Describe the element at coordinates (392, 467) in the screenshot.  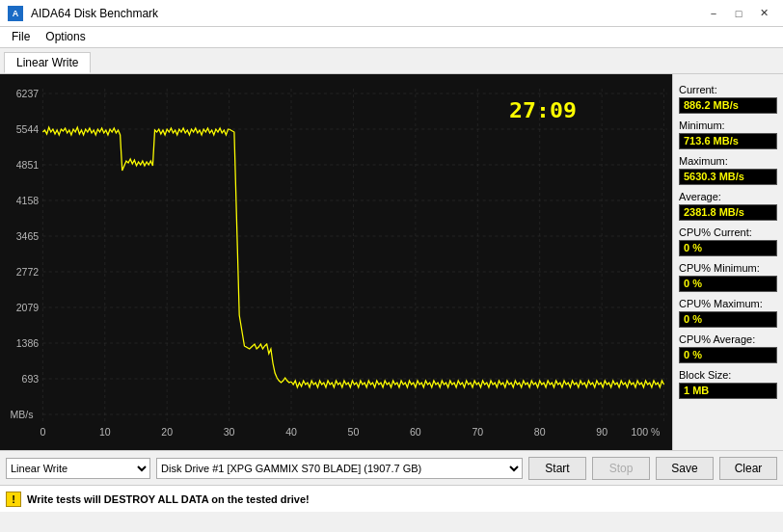
I see `bottom-bar: Linear Write Disk Drive #1 [XPG GAMMIX S…` at that location.